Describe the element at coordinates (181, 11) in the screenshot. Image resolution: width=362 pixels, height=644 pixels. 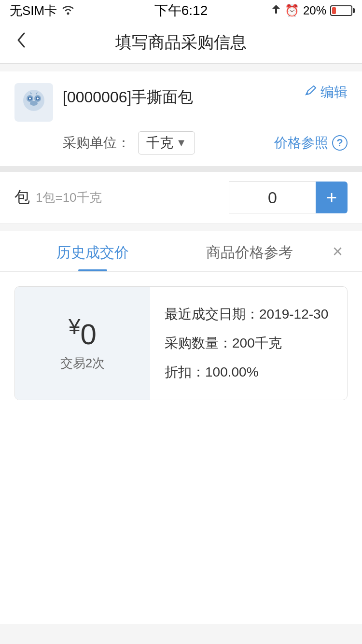
I see `status-time: 下午6:12` at that location.